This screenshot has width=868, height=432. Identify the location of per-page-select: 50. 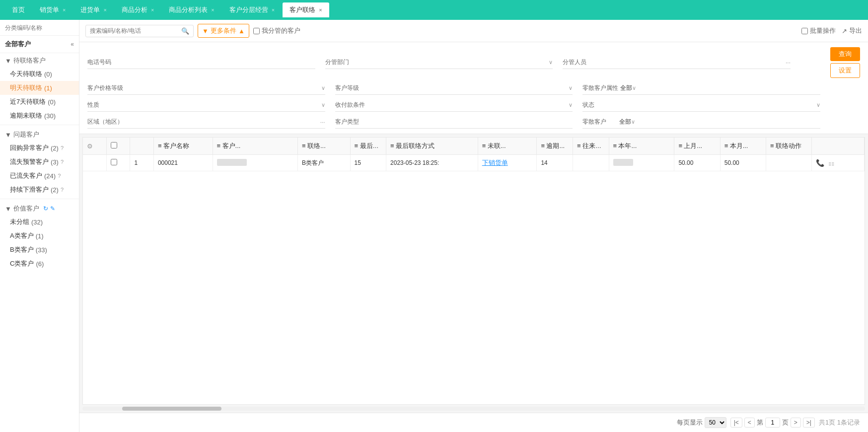
(716, 423).